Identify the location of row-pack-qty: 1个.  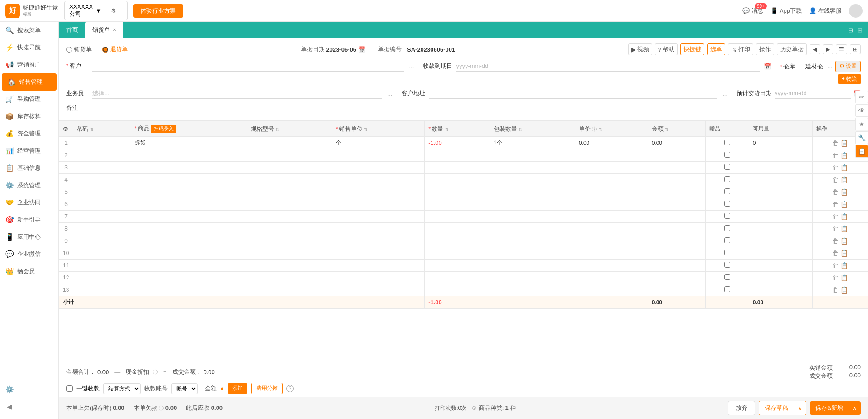
(532, 143).